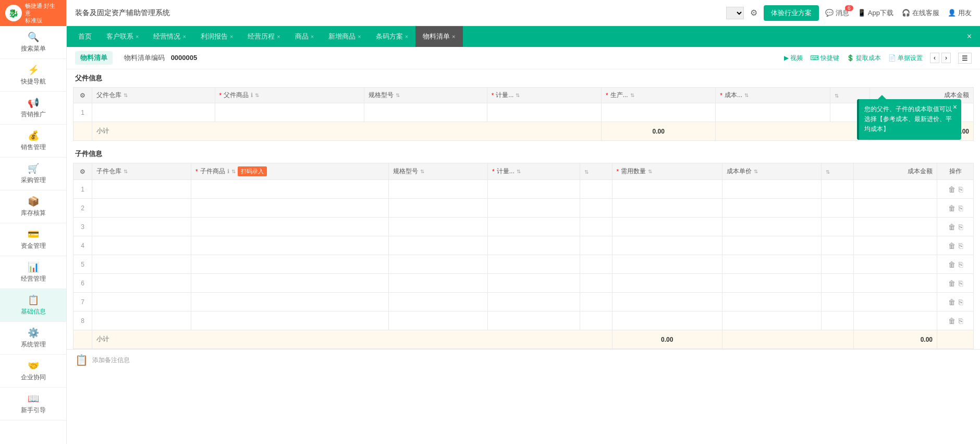 This screenshot has width=980, height=444. I want to click on add-note-label: 添加备注信息, so click(111, 360).